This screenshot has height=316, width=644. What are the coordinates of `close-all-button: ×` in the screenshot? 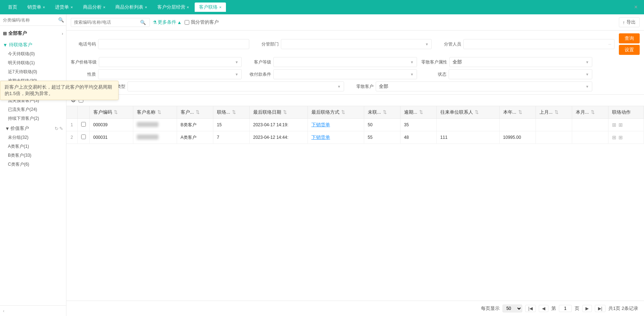 It's located at (636, 7).